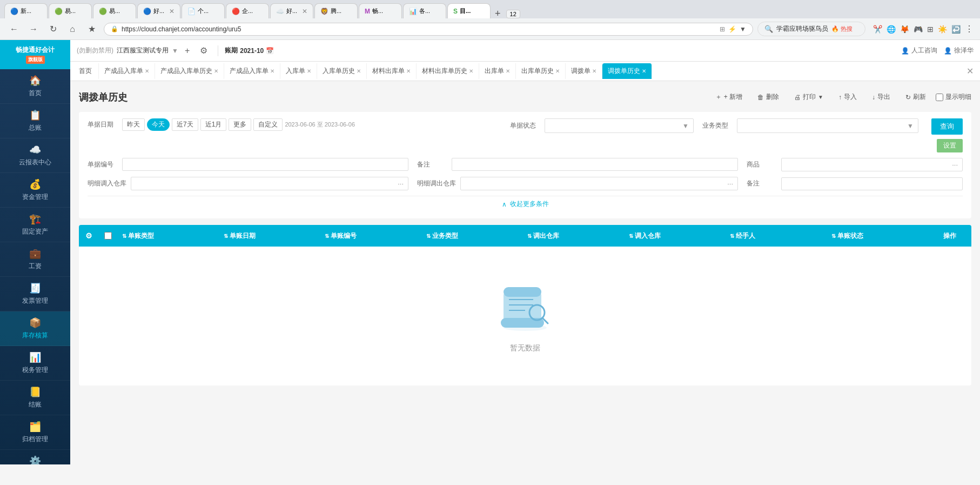 The height and width of the screenshot is (485, 980). Describe the element at coordinates (599, 184) in the screenshot. I see `detail-out-select: ···` at that location.